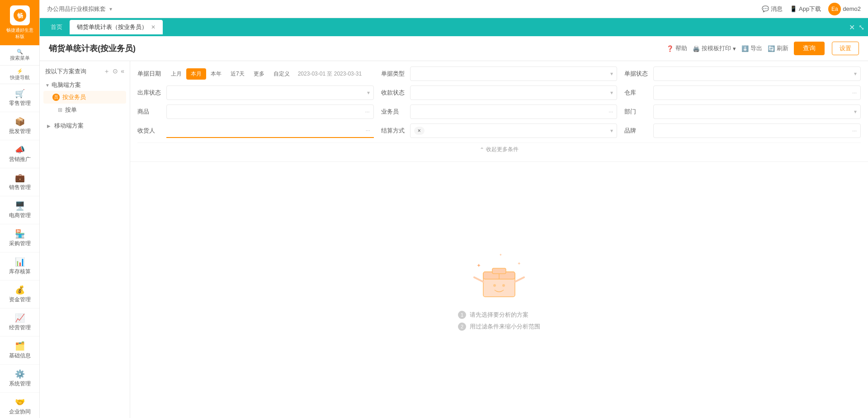 Image resolution: width=868 pixels, height=418 pixels. What do you see at coordinates (499, 74) in the screenshot?
I see `filter-doc-type: 单据类型 ▾` at bounding box center [499, 74].